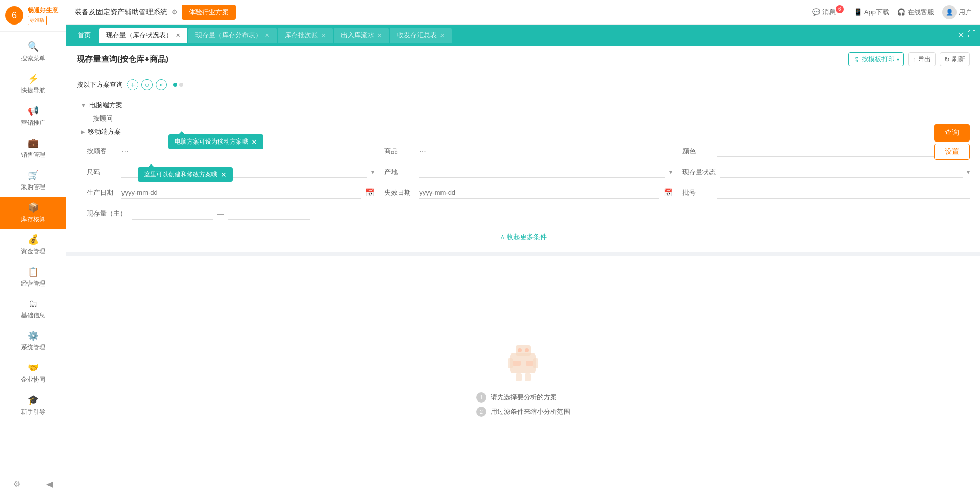  Describe the element at coordinates (922, 59) in the screenshot. I see `export-button: ↑ 导出` at that location.